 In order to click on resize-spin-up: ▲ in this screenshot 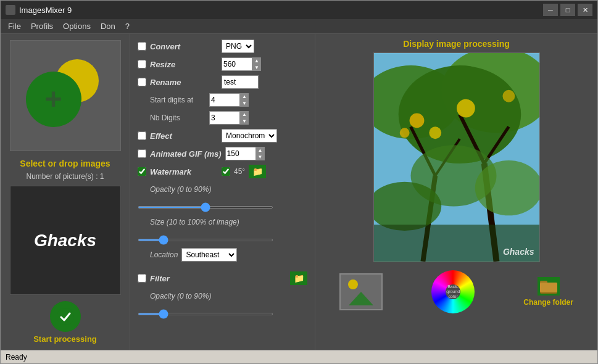, I will do `click(257, 60)`.